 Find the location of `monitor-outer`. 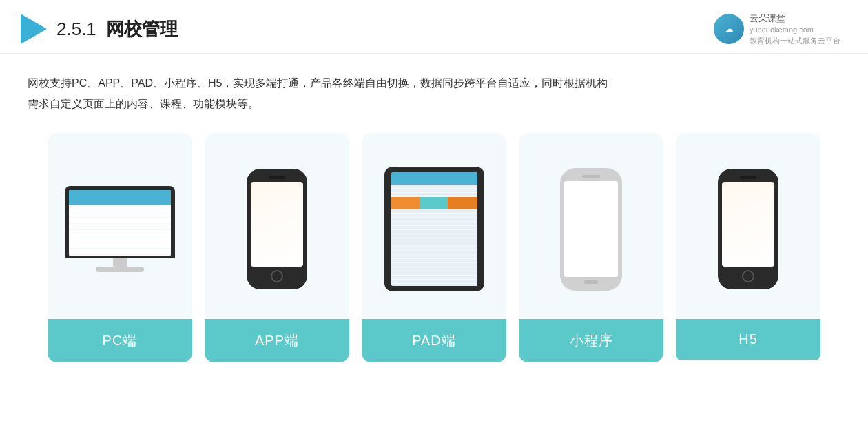

monitor-outer is located at coordinates (120, 222).